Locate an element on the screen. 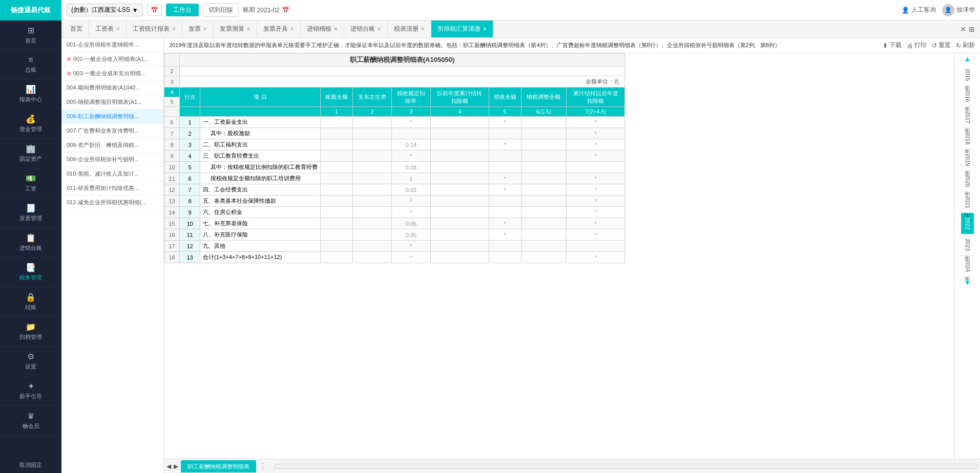 The width and height of the screenshot is (980, 473). file-item-005: 005-纳税调整项目明细表(A1... is located at coordinates (113, 102).